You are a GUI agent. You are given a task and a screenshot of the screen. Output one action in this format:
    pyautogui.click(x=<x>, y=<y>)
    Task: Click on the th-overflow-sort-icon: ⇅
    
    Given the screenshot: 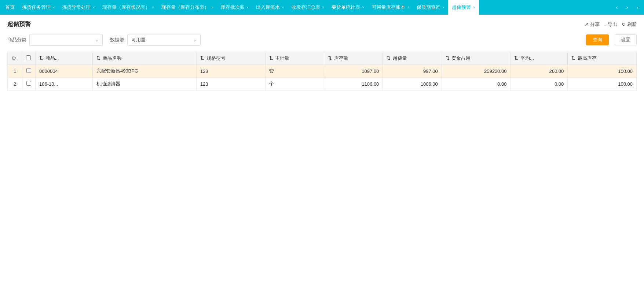 What is the action you would take?
    pyautogui.click(x=389, y=58)
    